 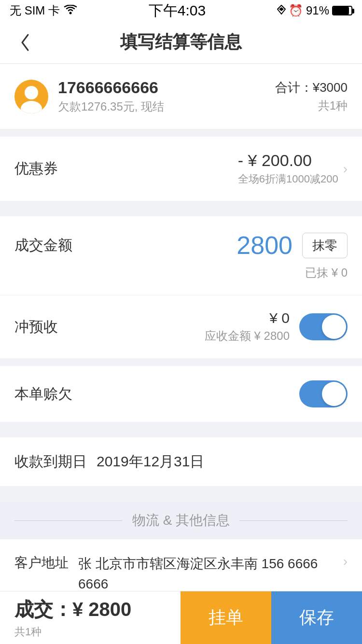 I want to click on deal-amount: 2800, so click(x=265, y=245).